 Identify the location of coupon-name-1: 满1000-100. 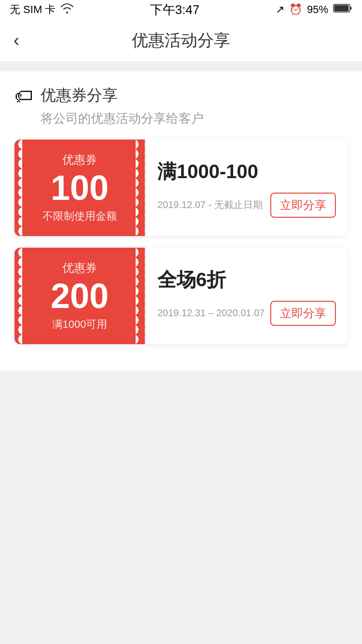
(247, 172).